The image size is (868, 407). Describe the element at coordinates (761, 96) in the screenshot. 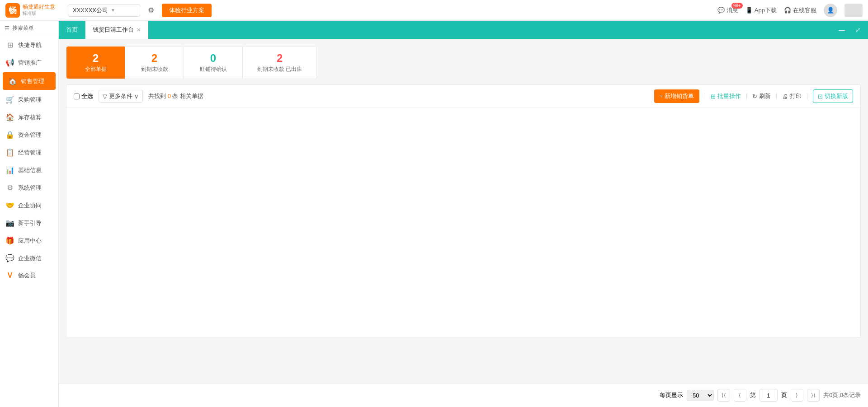

I see `refresh-button: ↻ 刷新` at that location.